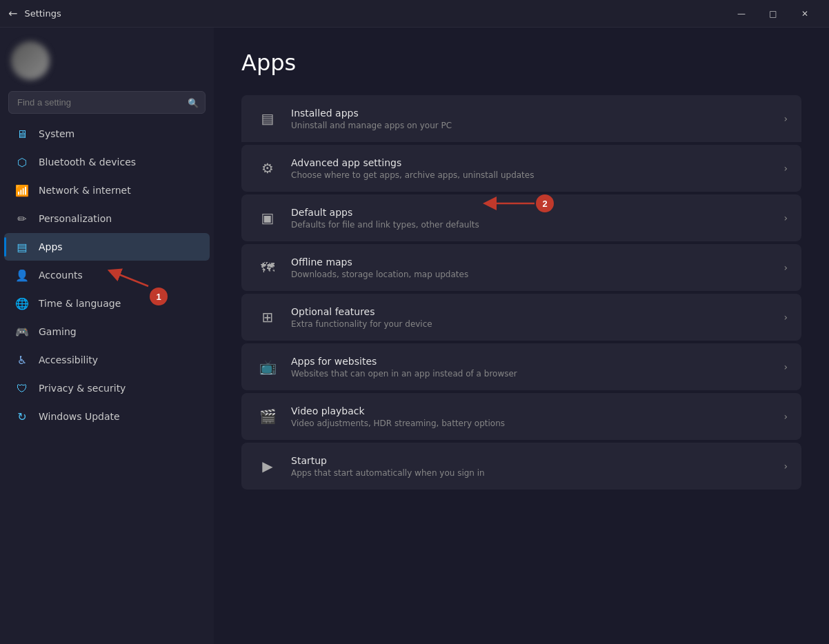  Describe the element at coordinates (537, 312) in the screenshot. I see `optional-features-title: Optional features` at that location.